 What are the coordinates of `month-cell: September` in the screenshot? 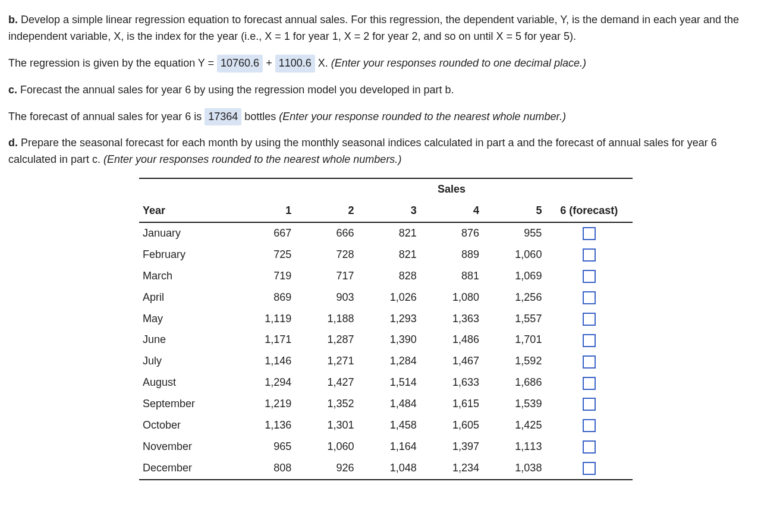 It's located at (185, 404).